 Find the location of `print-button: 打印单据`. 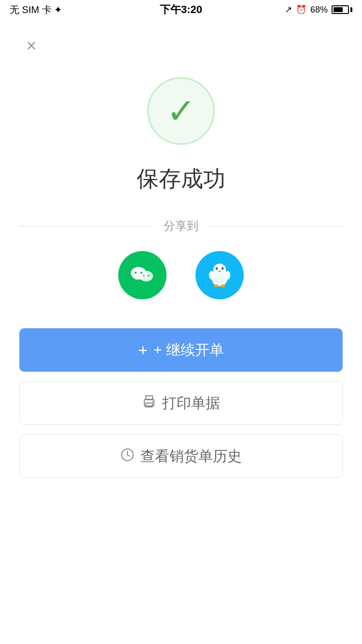

print-button: 打印单据 is located at coordinates (181, 403).